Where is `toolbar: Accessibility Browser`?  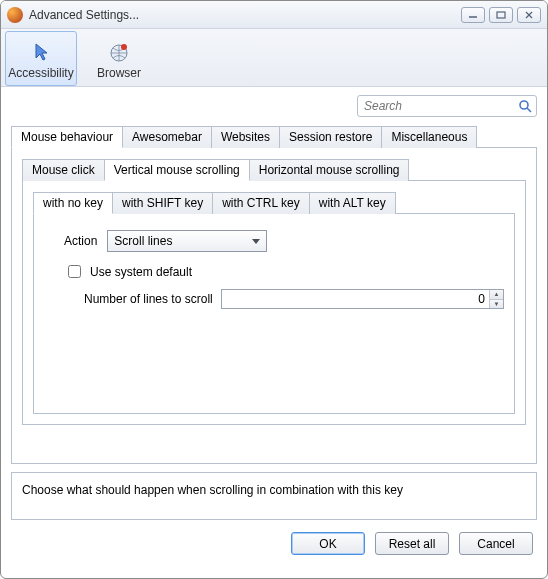
toolbar: Accessibility Browser is located at coordinates (274, 58).